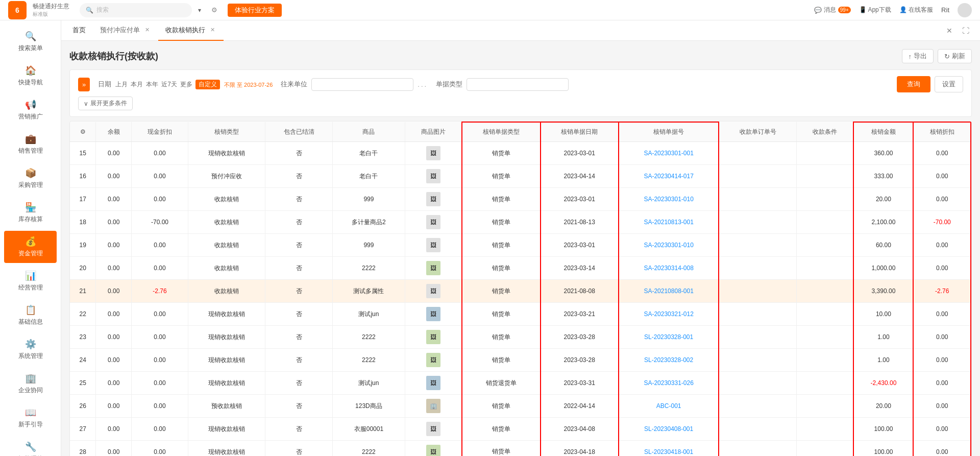 This screenshot has height=456, width=980. What do you see at coordinates (369, 223) in the screenshot?
I see `cell-goods: 多计量商品2` at bounding box center [369, 223].